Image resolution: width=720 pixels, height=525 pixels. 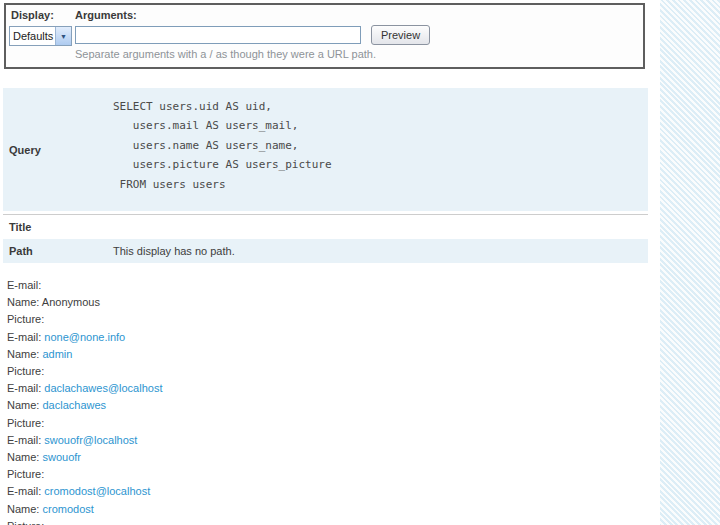 What do you see at coordinates (174, 251) in the screenshot?
I see `path-value: This display has no path.` at bounding box center [174, 251].